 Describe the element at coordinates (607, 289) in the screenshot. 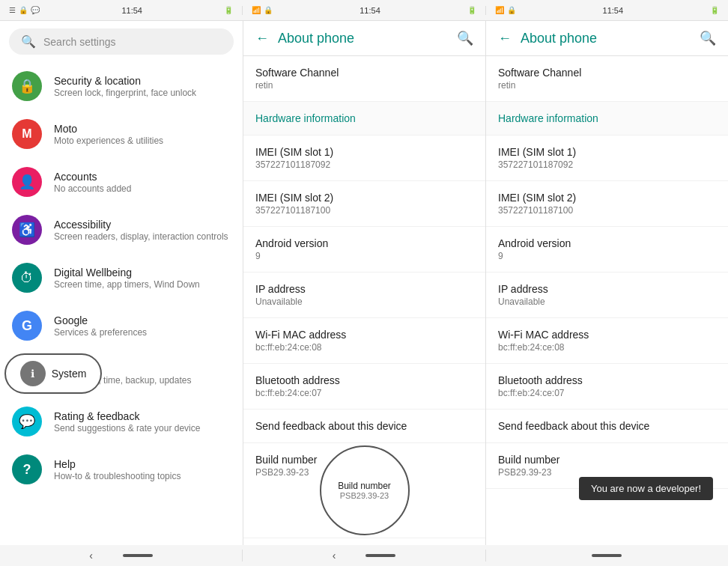

I see `ip-title-2: IP address` at that location.